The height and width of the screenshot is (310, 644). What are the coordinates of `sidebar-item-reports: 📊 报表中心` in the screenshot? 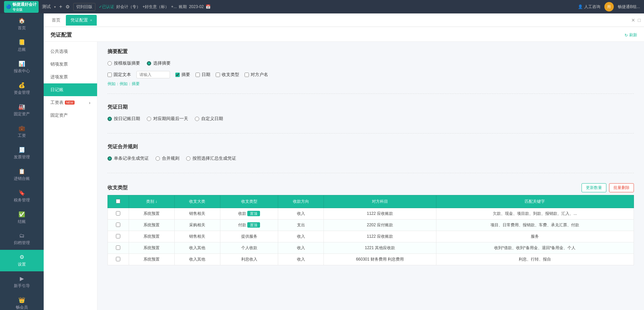 It's located at (22, 67).